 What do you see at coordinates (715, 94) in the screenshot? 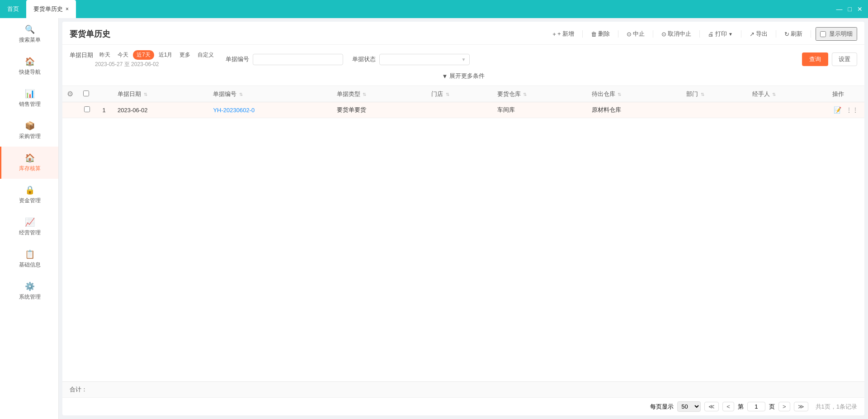
I see `col-dept-header: 部门 ⇅` at bounding box center [715, 94].